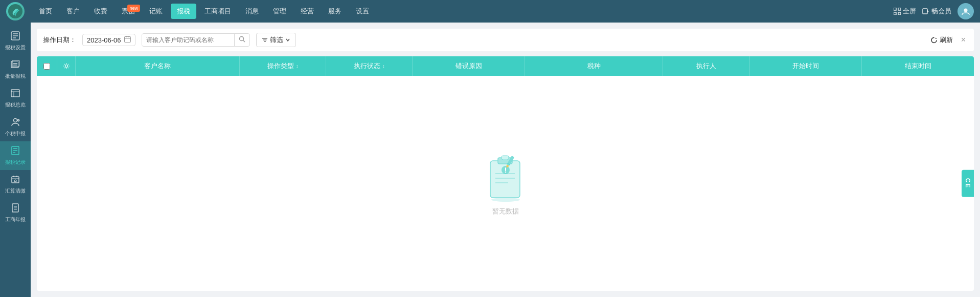 The image size is (980, 297). What do you see at coordinates (918, 66) in the screenshot?
I see `th-end-time: 结束时间` at bounding box center [918, 66].